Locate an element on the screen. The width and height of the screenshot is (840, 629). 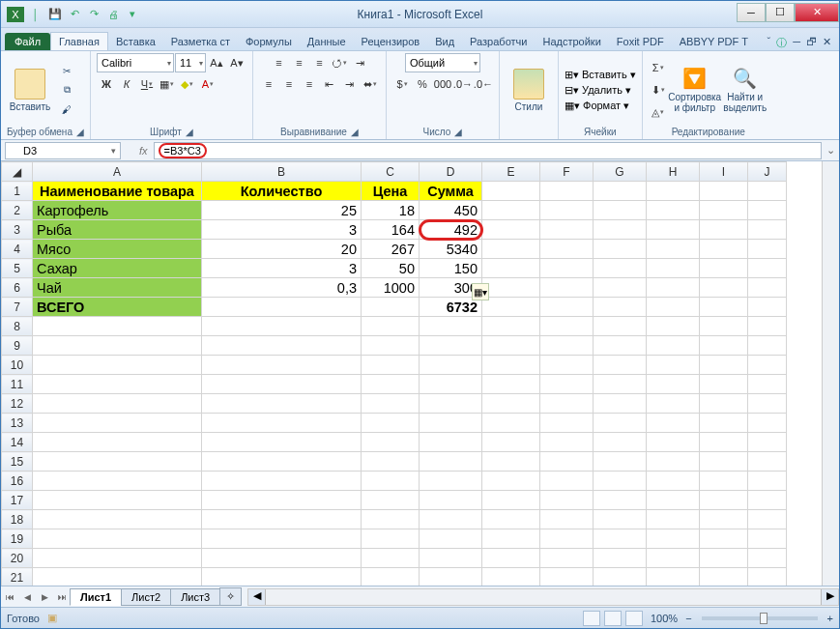
cell-I17 is located at coordinates (724, 500).